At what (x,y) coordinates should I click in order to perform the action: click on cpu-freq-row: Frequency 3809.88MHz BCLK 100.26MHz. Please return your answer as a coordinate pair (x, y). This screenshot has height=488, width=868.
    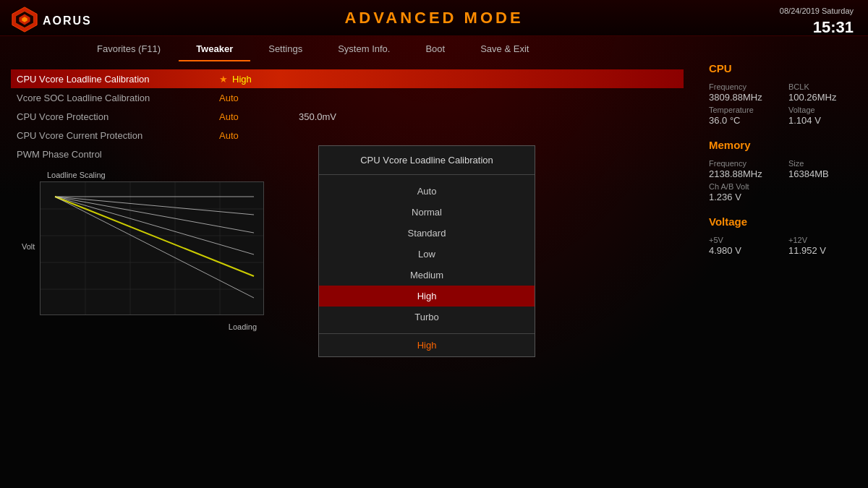
    Looking at the image, I should click on (788, 93).